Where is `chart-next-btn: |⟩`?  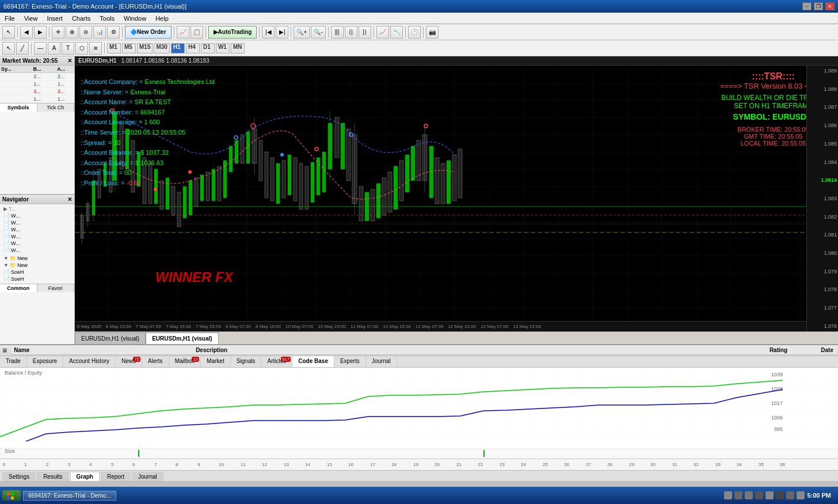 chart-next-btn: |⟩ is located at coordinates (365, 32).